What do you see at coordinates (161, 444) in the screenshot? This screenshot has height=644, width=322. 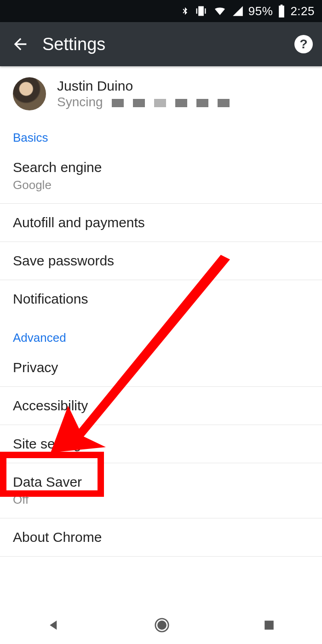 I see `row-site-settings: Site settings` at bounding box center [161, 444].